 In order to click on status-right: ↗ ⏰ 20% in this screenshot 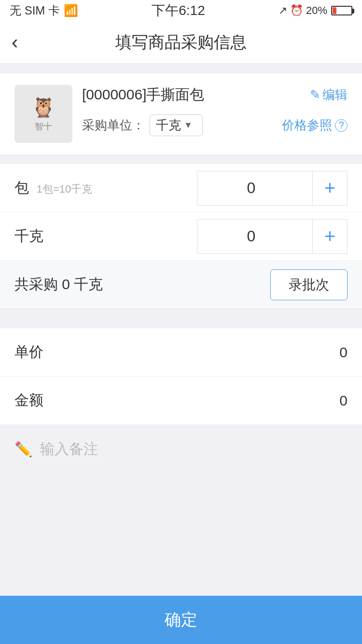, I will do `click(316, 11)`.